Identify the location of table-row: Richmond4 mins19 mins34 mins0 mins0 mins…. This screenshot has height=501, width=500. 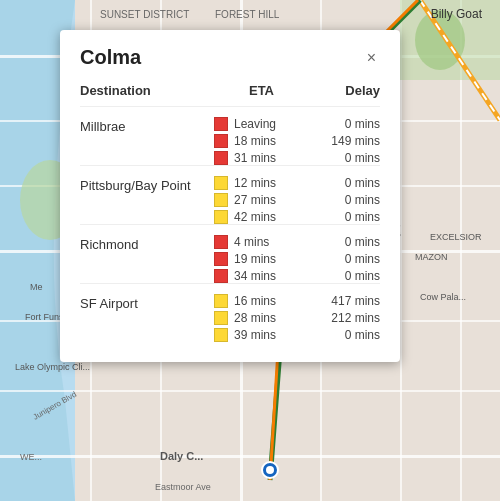
(230, 254).